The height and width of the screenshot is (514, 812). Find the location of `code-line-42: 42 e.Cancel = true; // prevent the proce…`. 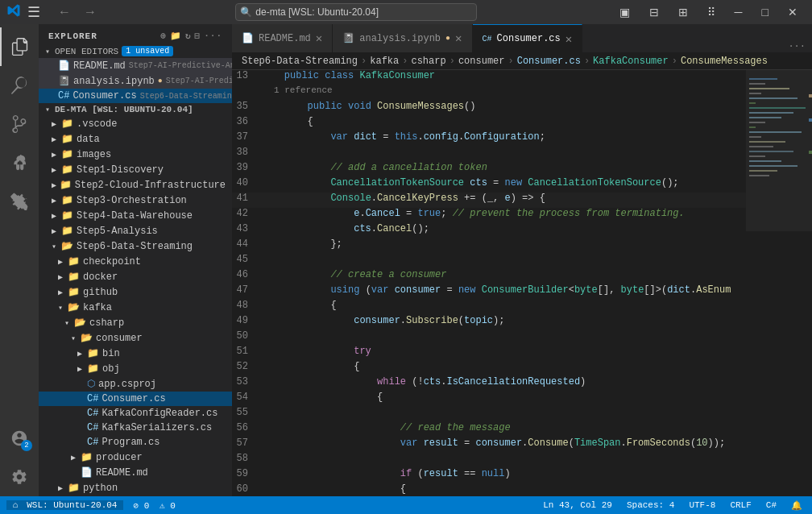

code-line-42: 42 e.Cancel = true; // prevent the proce… is located at coordinates (489, 216).